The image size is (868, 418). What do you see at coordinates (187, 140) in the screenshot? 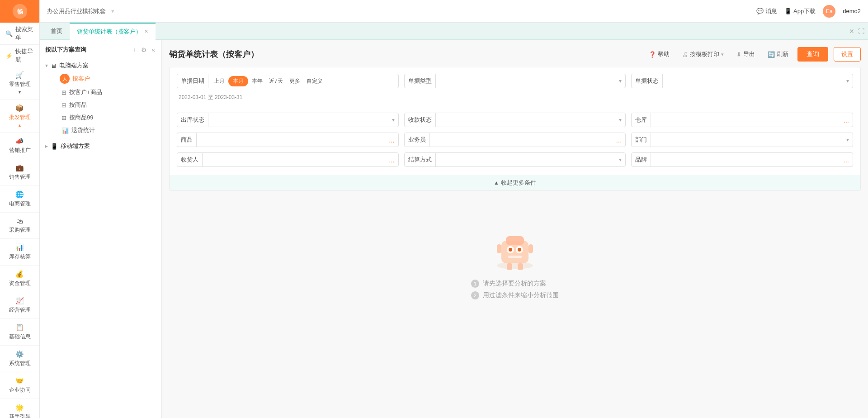
I see `product-label: 商品` at bounding box center [187, 140].